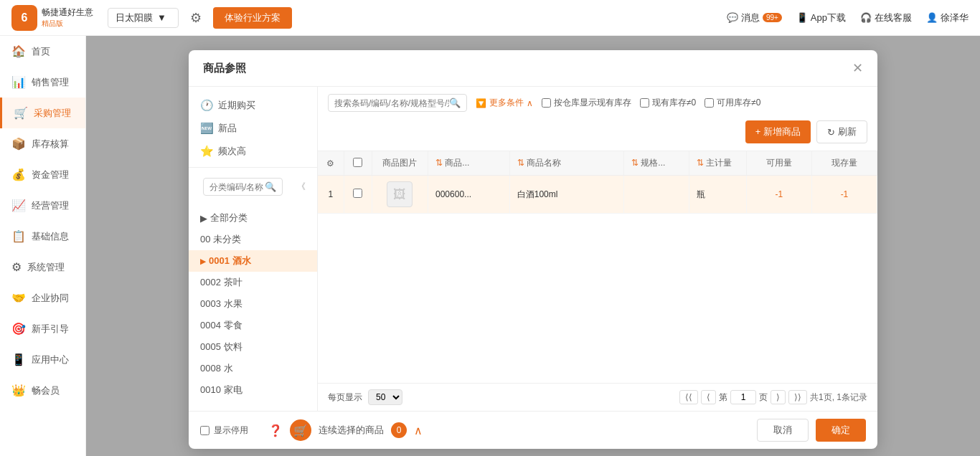 This screenshot has width=980, height=456. What do you see at coordinates (709, 397) in the screenshot?
I see `prev-page-btn: ⟨` at bounding box center [709, 397].